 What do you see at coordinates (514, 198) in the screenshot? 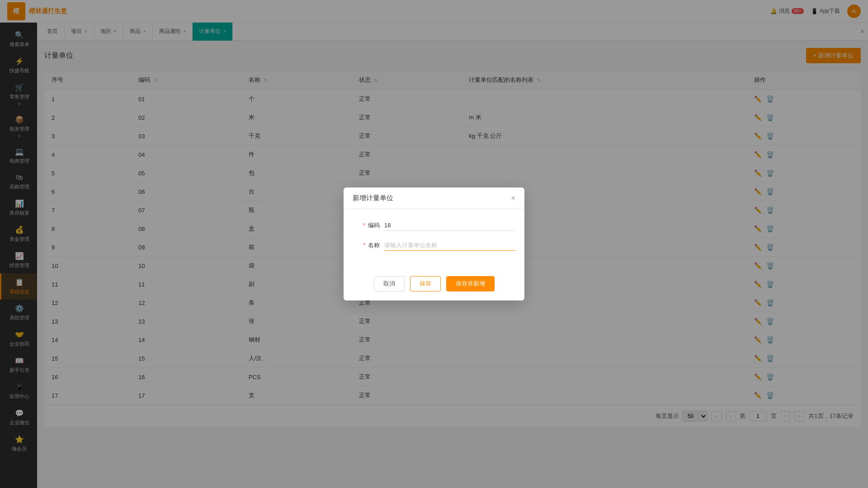
I see `modal-close-button: ×` at bounding box center [514, 198].